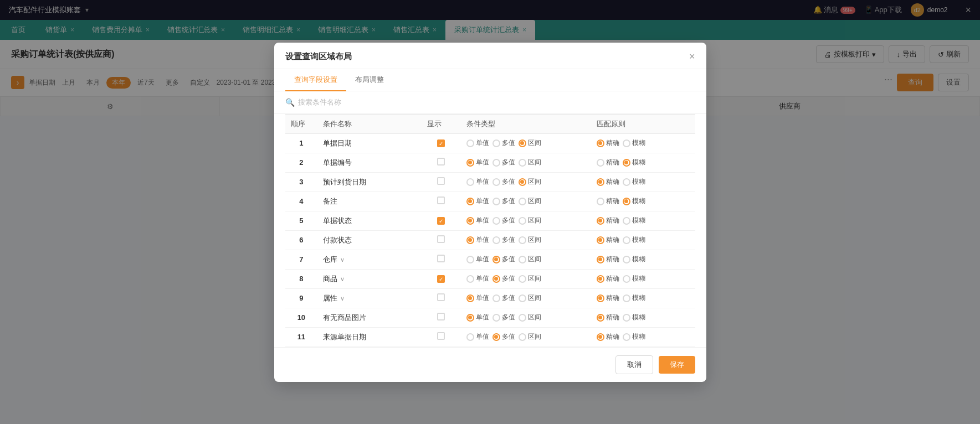 This screenshot has height=424, width=980. What do you see at coordinates (490, 115) in the screenshot?
I see `dialog-table: 顺序 条件名称 显示 条件类型 匹配原则 1单据日期✓单值多值区间精确模糊2单据…` at bounding box center [490, 115].